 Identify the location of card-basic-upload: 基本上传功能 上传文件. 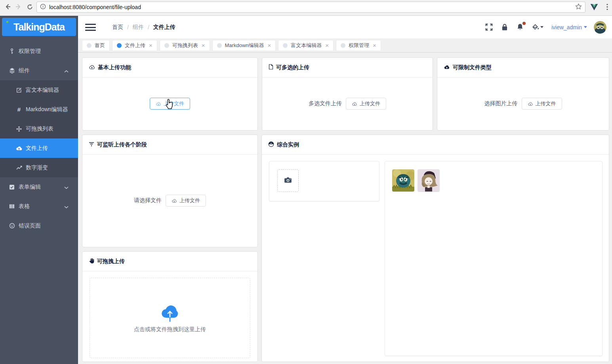
(170, 94).